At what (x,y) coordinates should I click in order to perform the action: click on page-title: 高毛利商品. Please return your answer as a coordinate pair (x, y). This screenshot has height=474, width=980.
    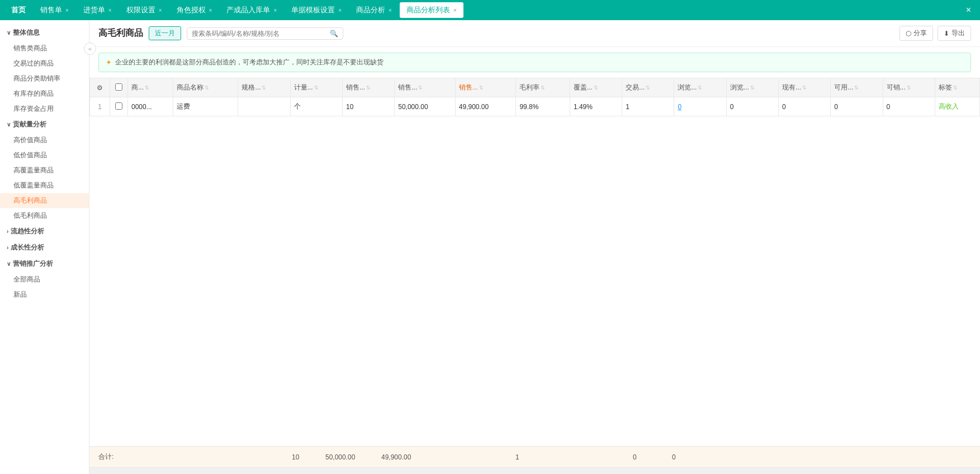
    Looking at the image, I should click on (121, 34).